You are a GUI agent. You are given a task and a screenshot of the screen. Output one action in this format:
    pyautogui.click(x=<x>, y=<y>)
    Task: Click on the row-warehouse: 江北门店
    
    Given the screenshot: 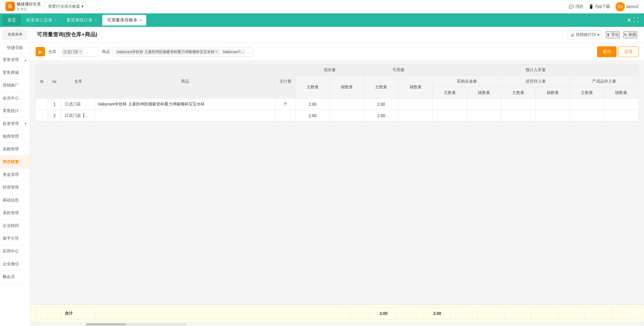 What is the action you would take?
    pyautogui.click(x=78, y=104)
    